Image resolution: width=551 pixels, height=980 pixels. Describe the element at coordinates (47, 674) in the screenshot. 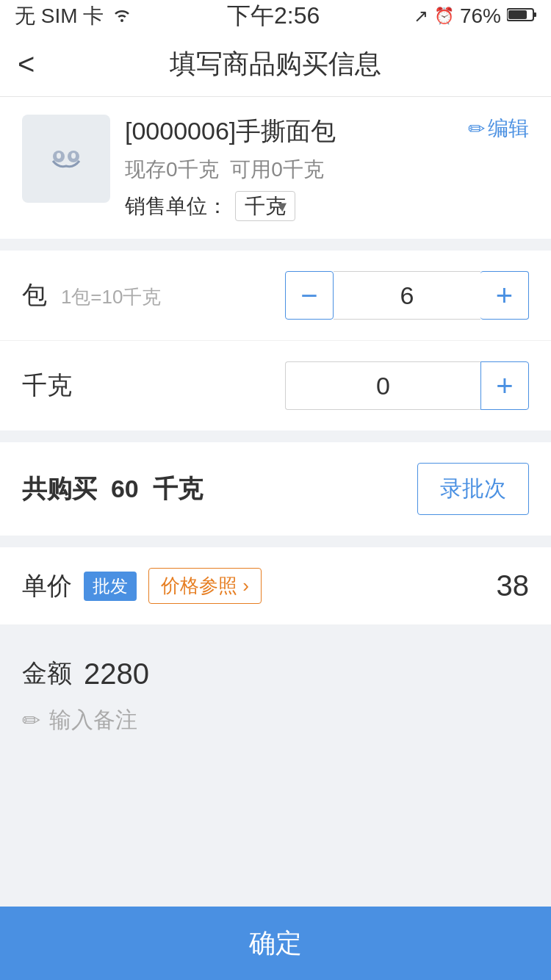

I see `amount-label: 金额` at that location.